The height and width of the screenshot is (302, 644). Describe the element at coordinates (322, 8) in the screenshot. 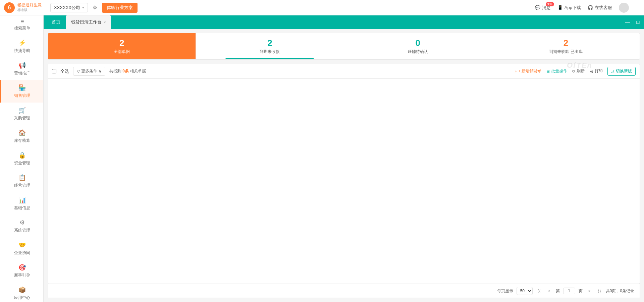

I see `top-header: 6 畅捷通好生意 标准版 XXXXXX公司 ▾ ⚙ 体验行业方案 💬 消息 99…` at that location.